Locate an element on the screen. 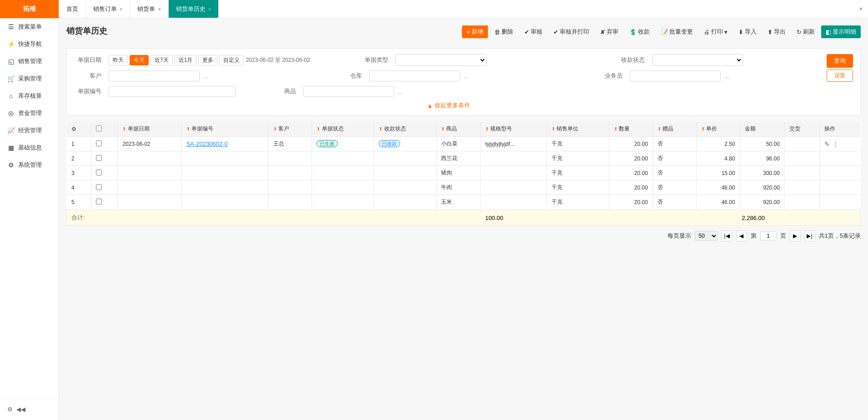 The image size is (868, 420). date-btn-more: 更多 is located at coordinates (208, 60).